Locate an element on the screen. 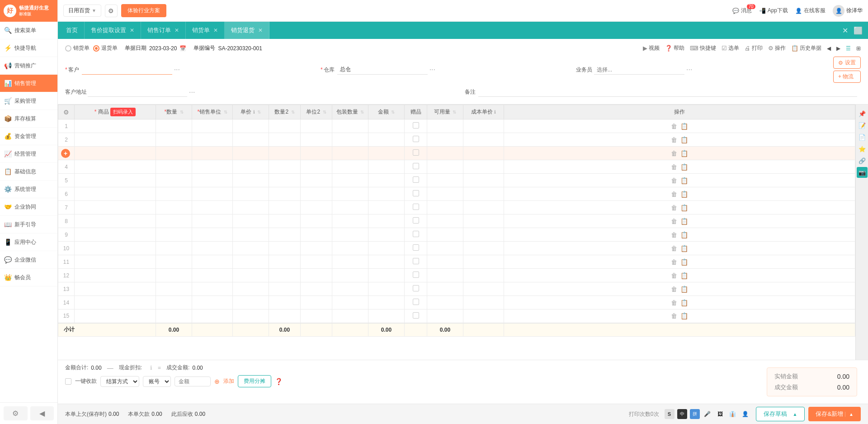 The height and width of the screenshot is (424, 868). delete-row-icon-6: 🗑 is located at coordinates (674, 194).